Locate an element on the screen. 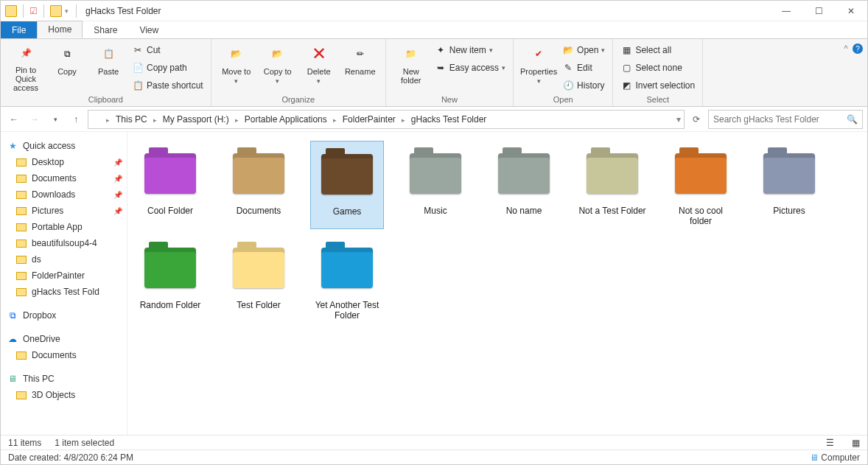  new-item-button: ✦New item is located at coordinates (470, 50).